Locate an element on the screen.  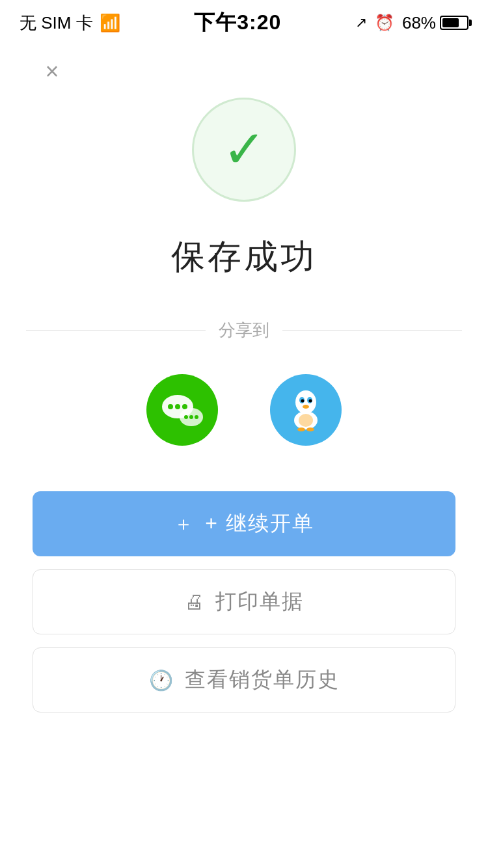
location-icon: ↗ is located at coordinates (361, 23).